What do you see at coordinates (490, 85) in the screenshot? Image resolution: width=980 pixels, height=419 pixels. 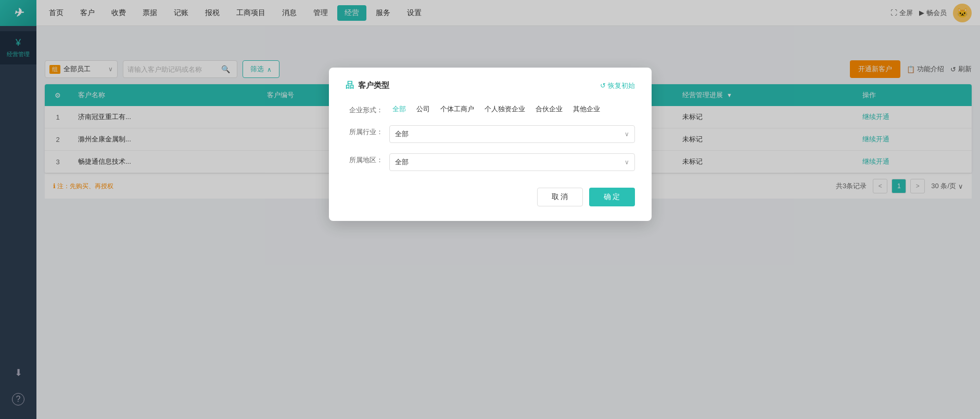 I see `modal-header: 品 客户类型 ↺ 恢复初始` at bounding box center [490, 85].